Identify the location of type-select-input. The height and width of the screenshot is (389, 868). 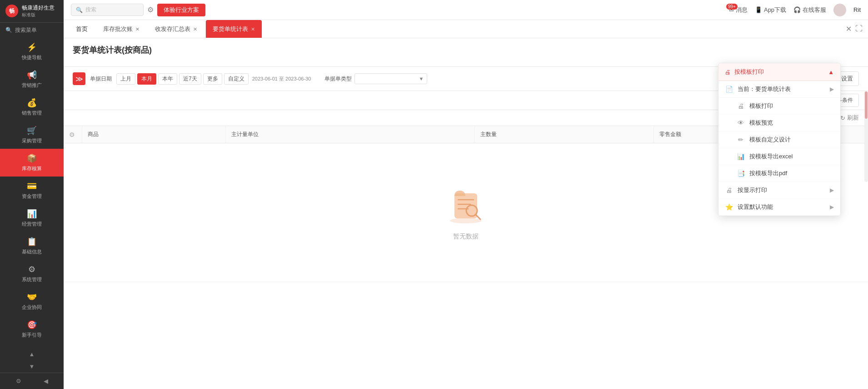
(391, 79).